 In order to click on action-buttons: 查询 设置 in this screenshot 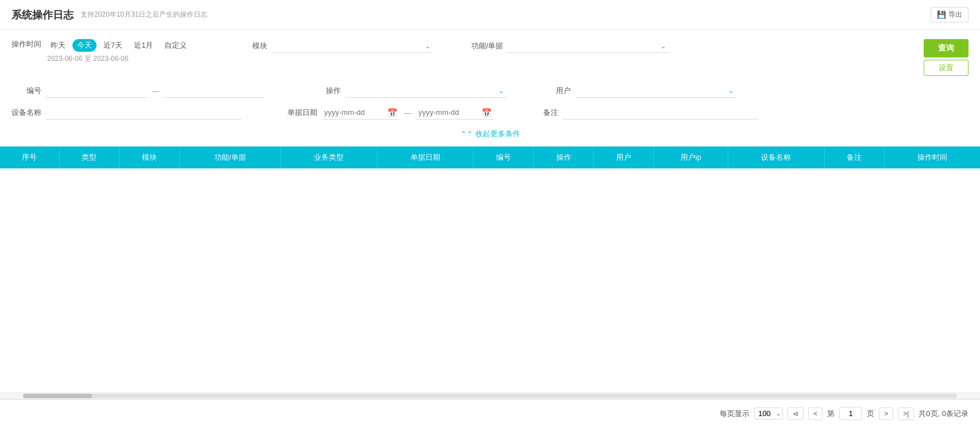, I will do `click(946, 57)`.